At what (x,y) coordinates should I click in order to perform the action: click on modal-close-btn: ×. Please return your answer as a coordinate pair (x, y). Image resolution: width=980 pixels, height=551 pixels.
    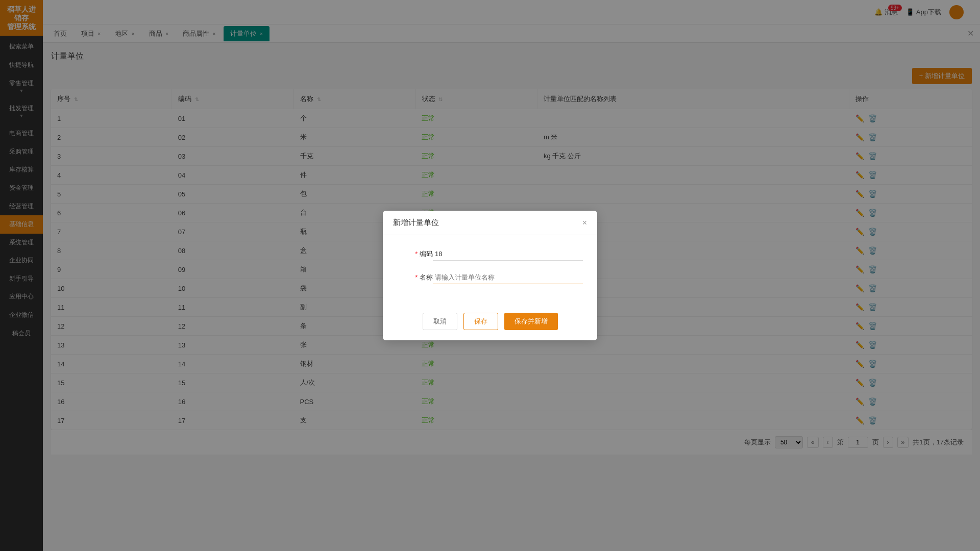
    Looking at the image, I should click on (585, 223).